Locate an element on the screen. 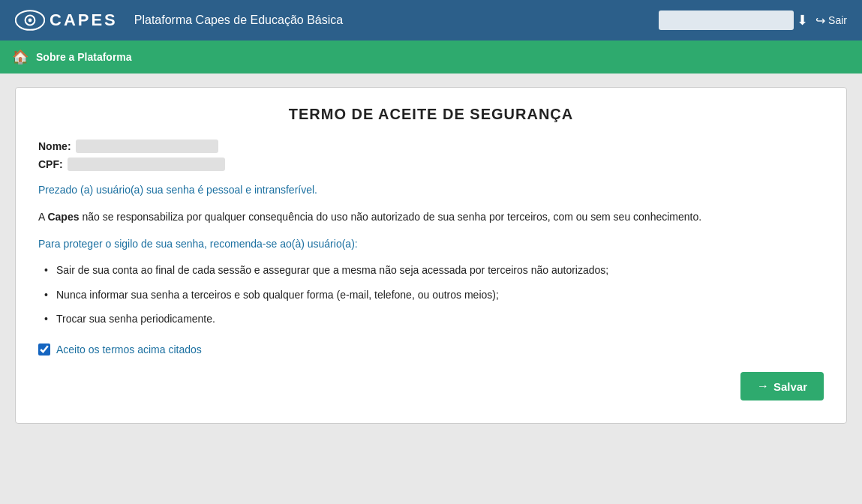 The height and width of the screenshot is (504, 862). logo-text: CAPES is located at coordinates (84, 20).